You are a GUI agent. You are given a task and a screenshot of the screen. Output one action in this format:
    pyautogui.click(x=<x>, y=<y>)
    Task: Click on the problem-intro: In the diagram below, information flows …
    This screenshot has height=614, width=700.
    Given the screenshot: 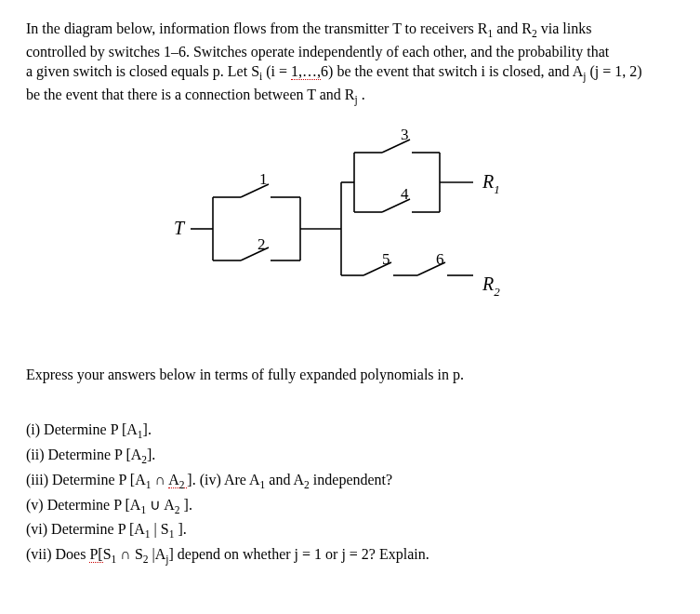 What is the action you would take?
    pyautogui.click(x=350, y=63)
    